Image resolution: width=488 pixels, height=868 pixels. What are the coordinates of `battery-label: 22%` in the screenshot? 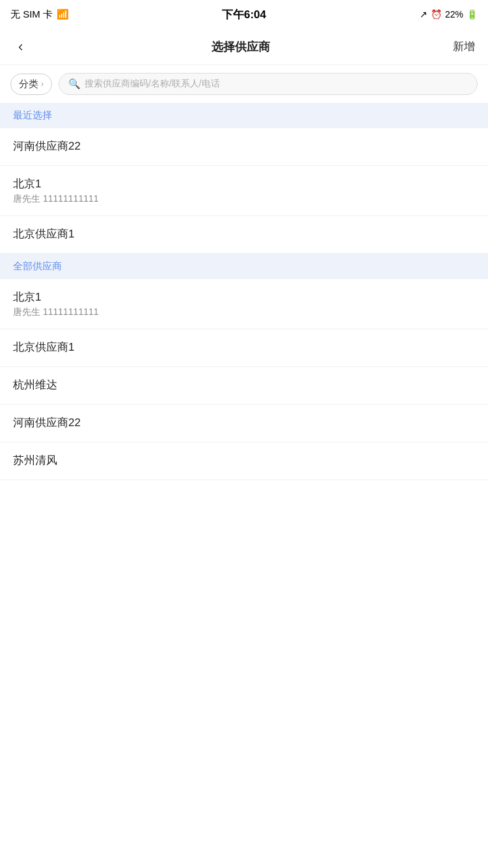 It's located at (454, 14).